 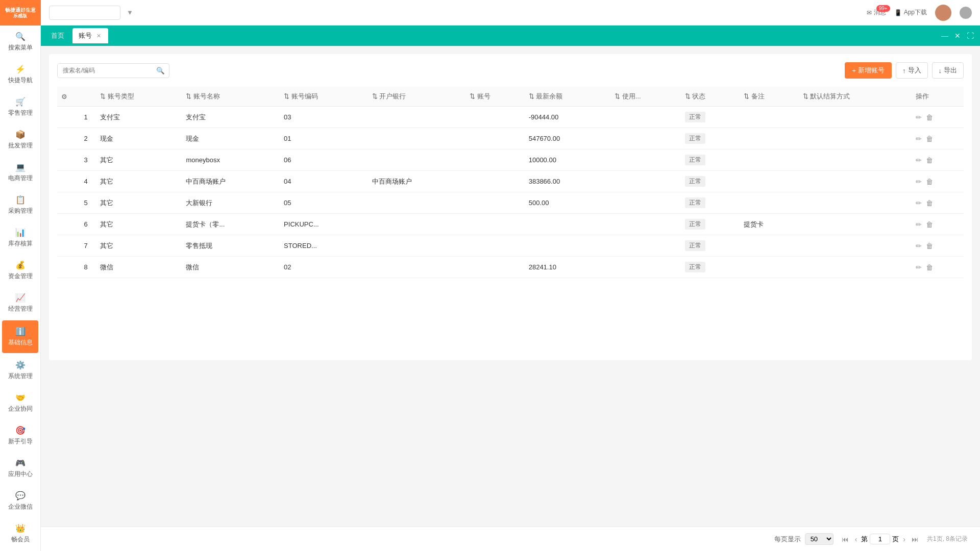 I want to click on col-remark: ⇅ 备注, so click(x=769, y=97).